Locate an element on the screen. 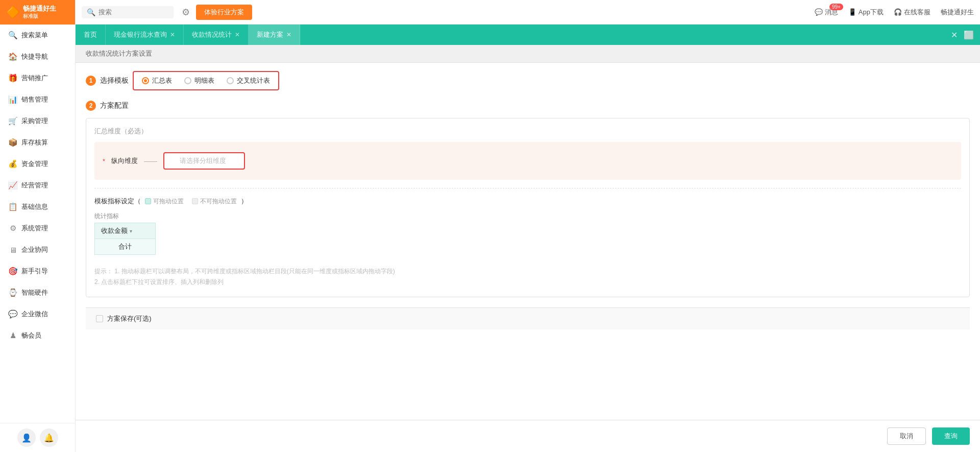 The height and width of the screenshot is (452, 980). sidebar-item-sales: 📊 销售管理 is located at coordinates (38, 100).